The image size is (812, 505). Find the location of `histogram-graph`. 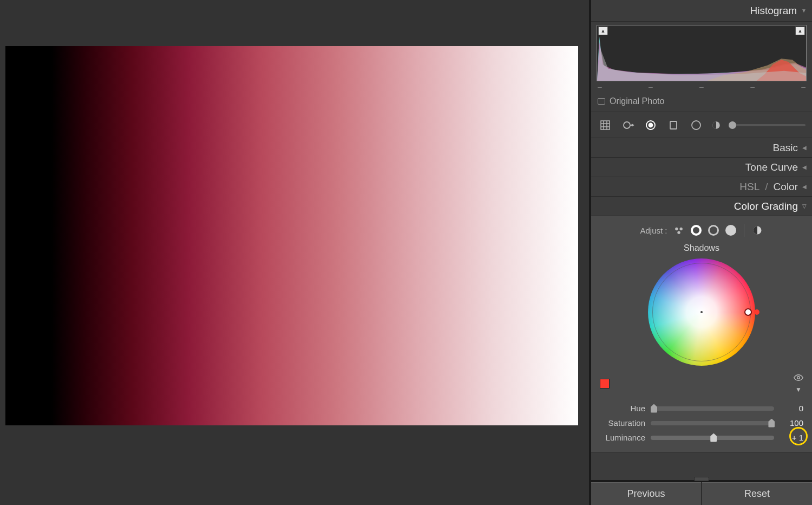

histogram-graph is located at coordinates (702, 53).